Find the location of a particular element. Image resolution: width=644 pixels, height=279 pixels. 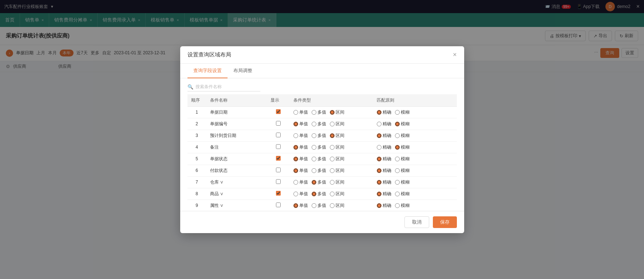

dialog-tab-fields: 查询字段设置 is located at coordinates (208, 68).